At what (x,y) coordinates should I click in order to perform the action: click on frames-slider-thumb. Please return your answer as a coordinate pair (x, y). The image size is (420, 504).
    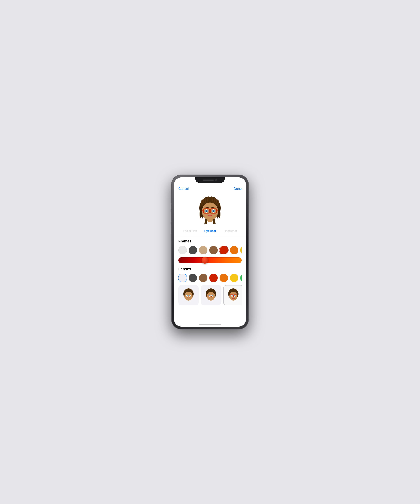
    Looking at the image, I should click on (205, 260).